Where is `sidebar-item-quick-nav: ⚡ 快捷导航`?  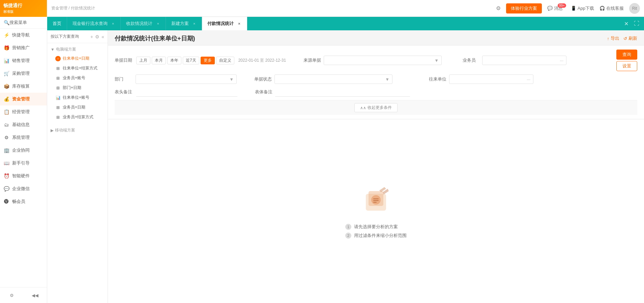 sidebar-item-quick-nav: ⚡ 快捷导航 is located at coordinates (24, 35).